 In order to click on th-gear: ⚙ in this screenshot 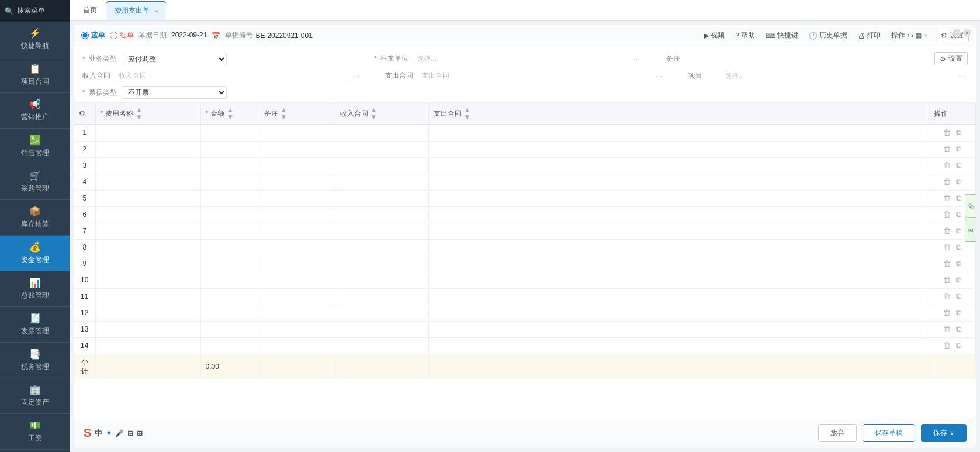, I will do `click(85, 113)`.